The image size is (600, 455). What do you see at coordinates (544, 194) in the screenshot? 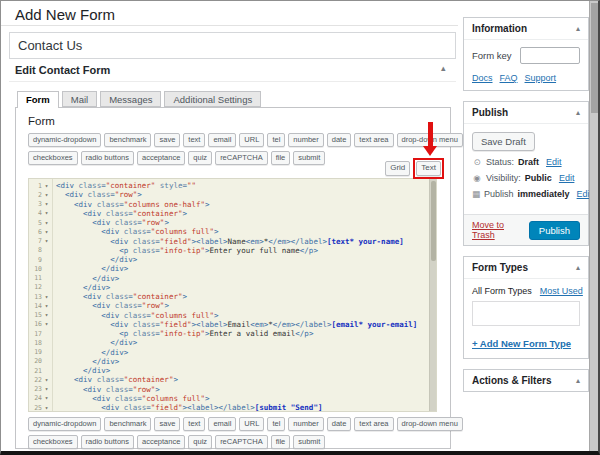
I see `schedule-value: immediately` at bounding box center [544, 194].